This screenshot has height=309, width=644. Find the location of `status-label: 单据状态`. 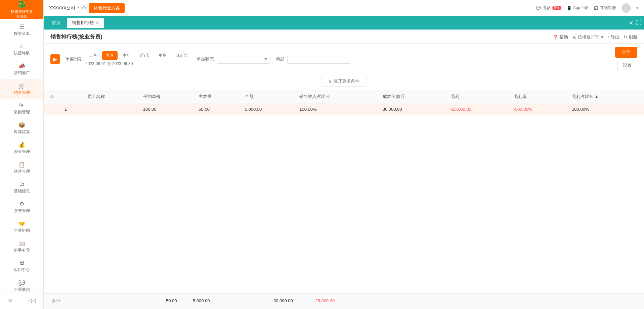

status-label: 单据状态 is located at coordinates (205, 59).